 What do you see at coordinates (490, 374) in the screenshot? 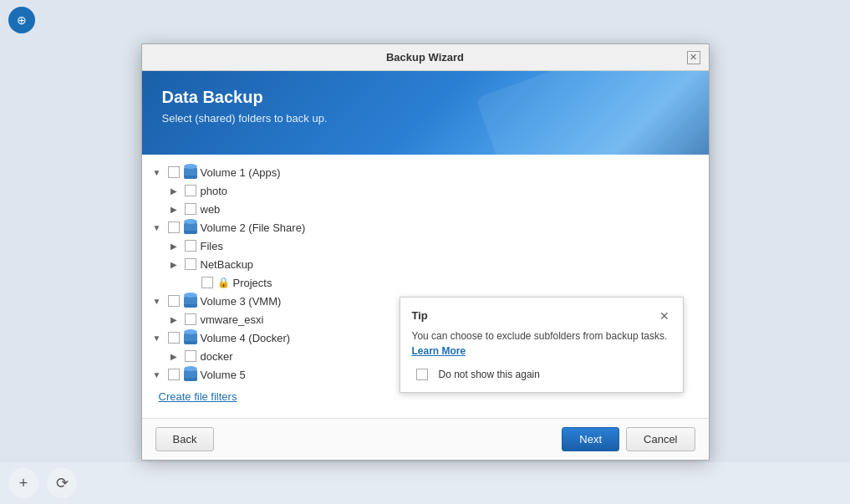
I see `do-not-show-label: Do not show this again` at bounding box center [490, 374].